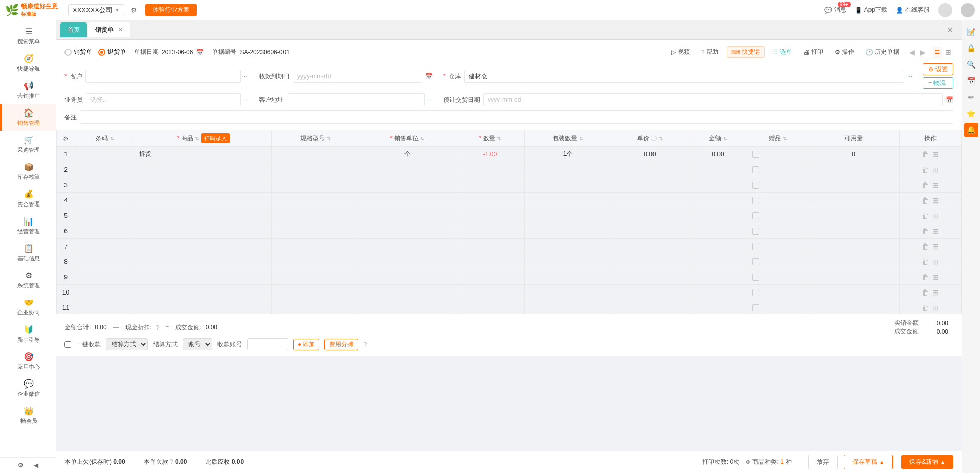  I want to click on sidebar-item-sales: 🏠 销售管理, so click(28, 118).